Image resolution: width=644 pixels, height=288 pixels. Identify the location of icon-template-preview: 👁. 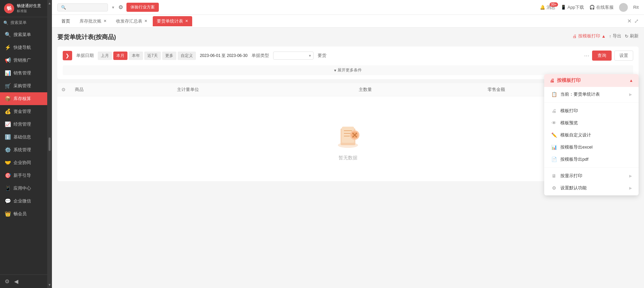
(554, 123).